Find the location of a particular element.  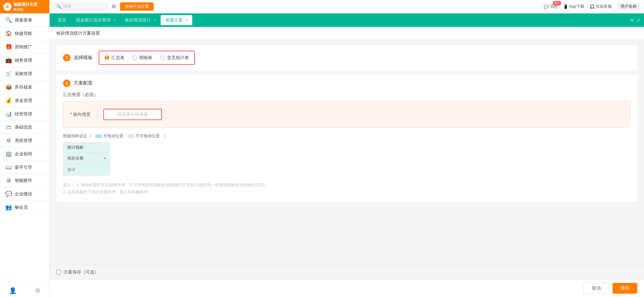

tab-newplan-label: 新建方案 is located at coordinates (174, 20).